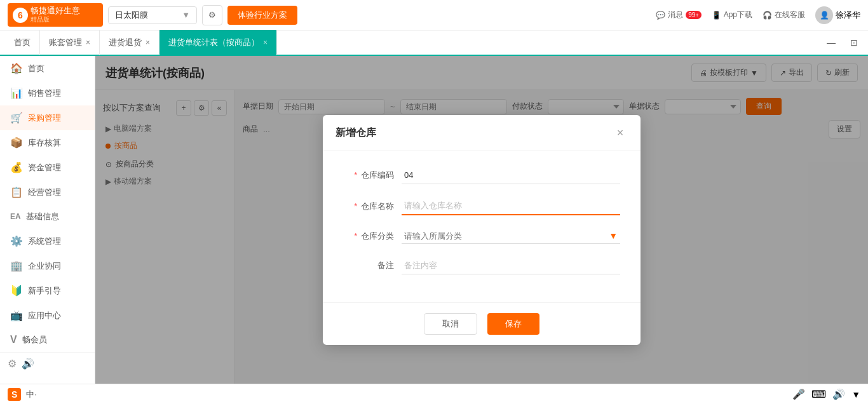 Image resolution: width=868 pixels, height=404 pixels. What do you see at coordinates (47, 142) in the screenshot?
I see `sidebar-item-inventory: 📦 库存核算` at bounding box center [47, 142].